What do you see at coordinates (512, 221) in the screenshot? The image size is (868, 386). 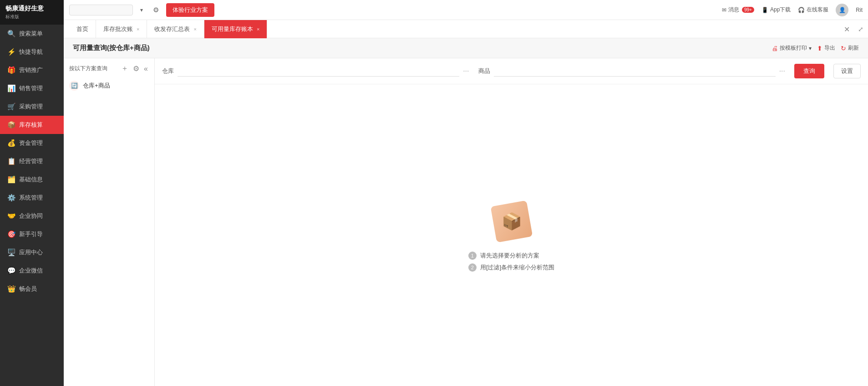 I see `empty-box-icon` at bounding box center [512, 221].